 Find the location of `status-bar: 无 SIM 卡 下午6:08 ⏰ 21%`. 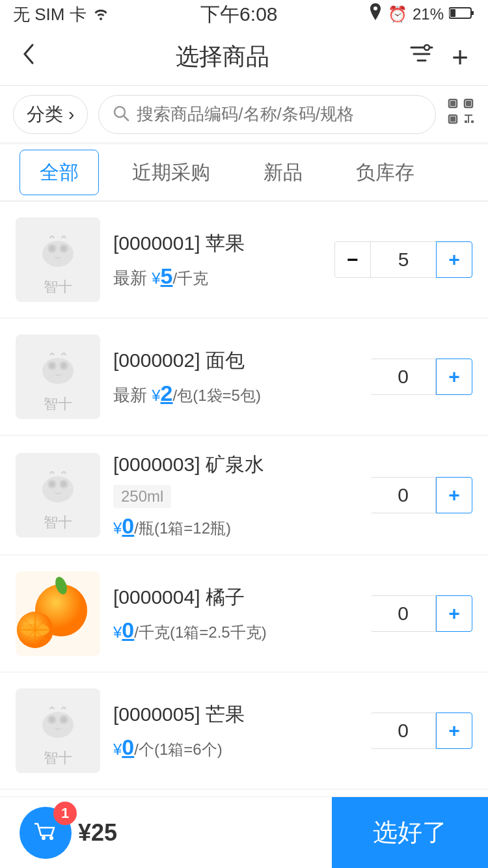

status-bar: 无 SIM 卡 下午6:08 ⏰ 21% is located at coordinates (244, 14).